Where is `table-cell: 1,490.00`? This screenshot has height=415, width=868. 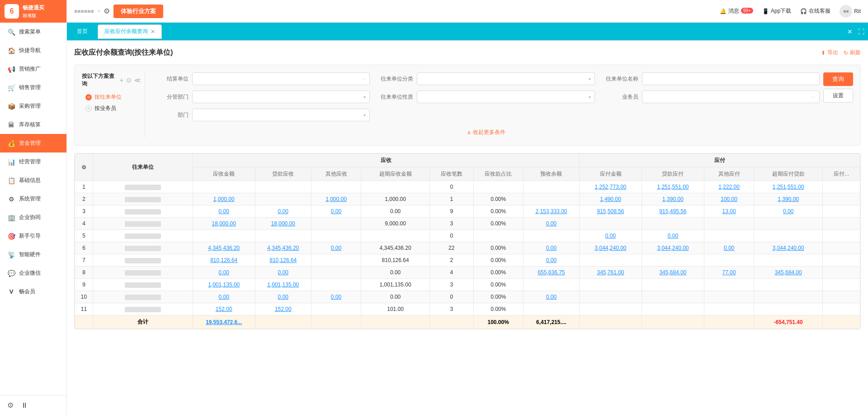
table-cell: 1,490.00 is located at coordinates (611, 199).